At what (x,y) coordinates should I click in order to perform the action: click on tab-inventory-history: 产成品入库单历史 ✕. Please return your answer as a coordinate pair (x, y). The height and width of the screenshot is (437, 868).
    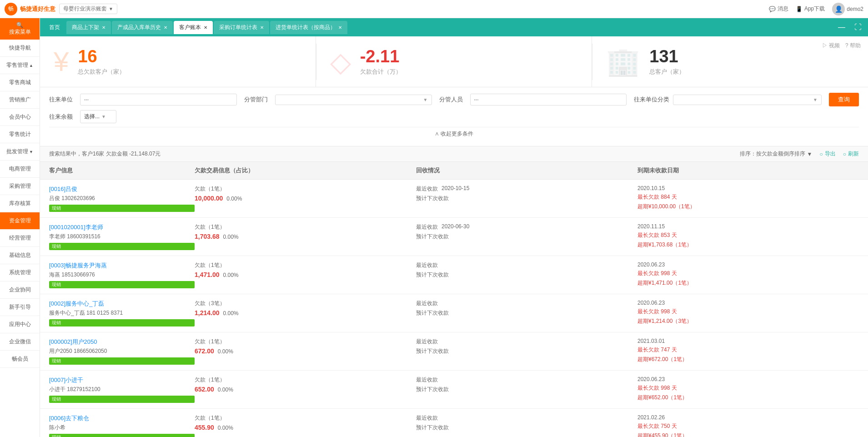
    Looking at the image, I should click on (142, 27).